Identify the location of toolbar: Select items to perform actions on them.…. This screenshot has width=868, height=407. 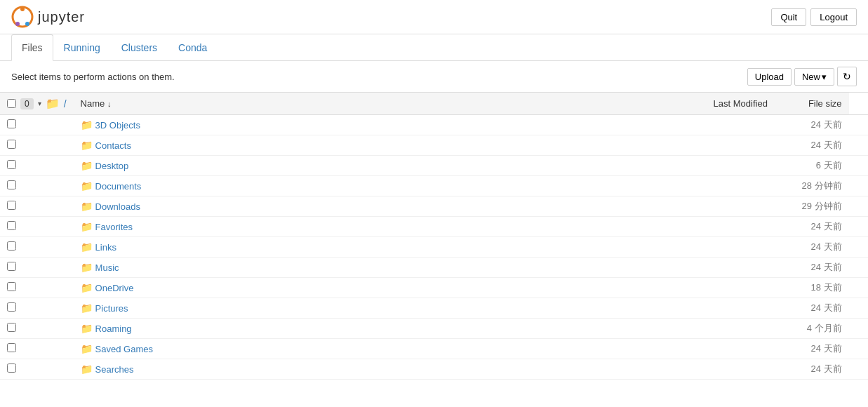
(434, 76).